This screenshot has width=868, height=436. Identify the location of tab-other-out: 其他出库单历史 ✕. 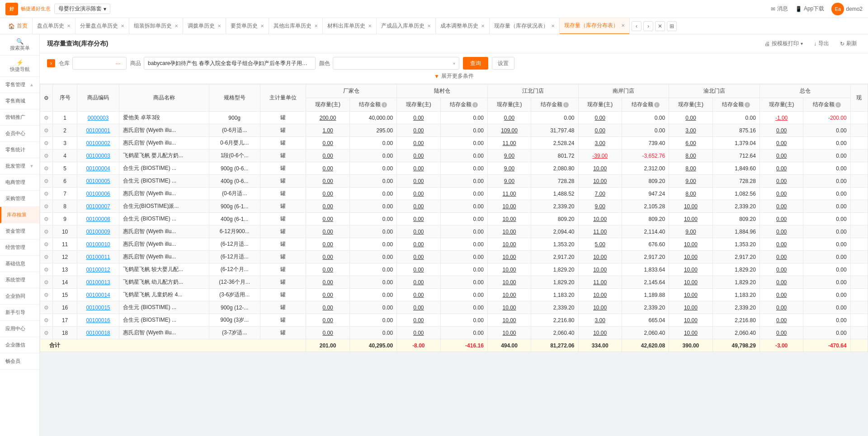
(296, 26).